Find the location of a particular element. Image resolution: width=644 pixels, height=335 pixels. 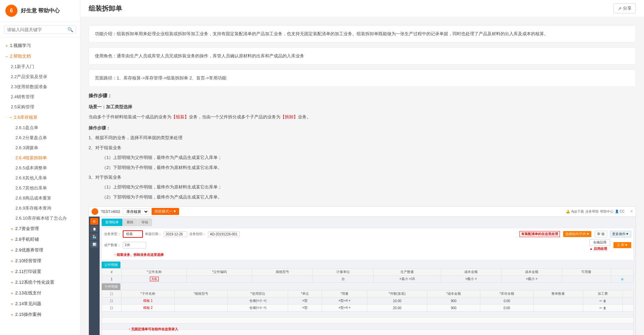

mock-c-td-spec1: 仓储(×小 ×) is located at coordinates (258, 301).